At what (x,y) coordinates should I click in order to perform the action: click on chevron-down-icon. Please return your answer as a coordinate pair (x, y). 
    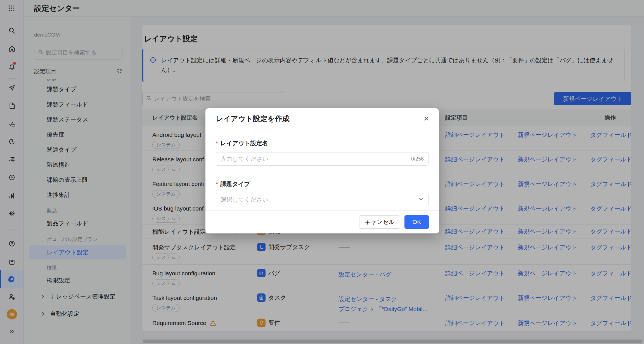
    Looking at the image, I should click on (421, 200).